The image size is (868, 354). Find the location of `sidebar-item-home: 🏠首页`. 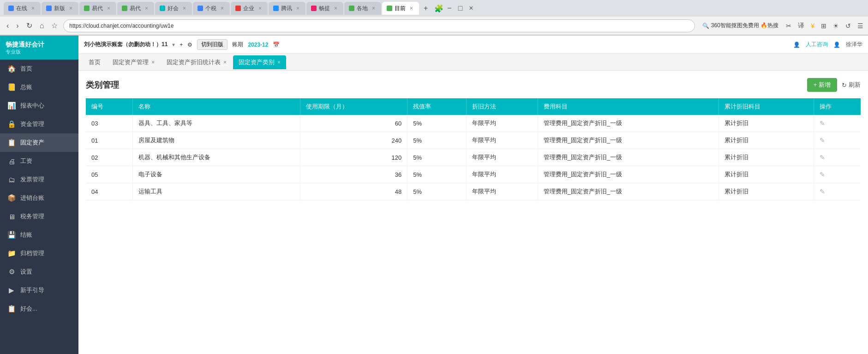

sidebar-item-home: 🏠首页 is located at coordinates (39, 69).